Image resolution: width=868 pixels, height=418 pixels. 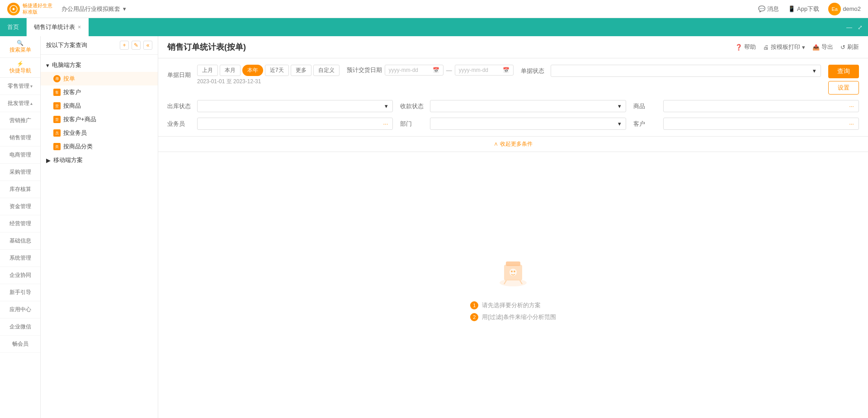 I want to click on date-btn-thismonth: 本月, so click(x=230, y=71).